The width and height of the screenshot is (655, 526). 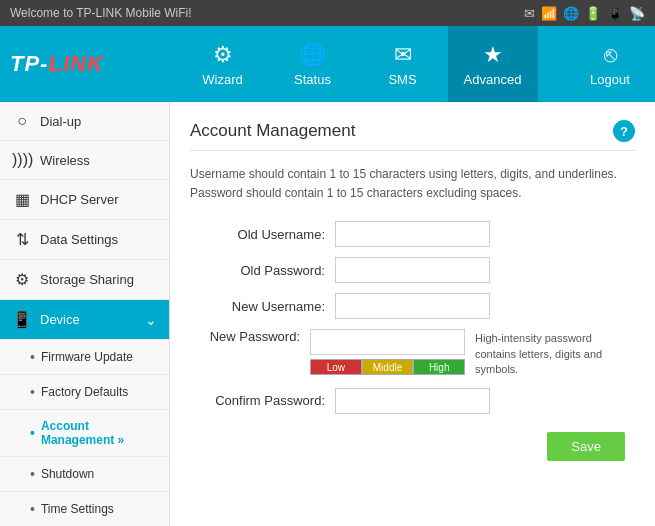 What do you see at coordinates (22, 240) in the screenshot?
I see `data-settings-icon: ⇅` at bounding box center [22, 240].